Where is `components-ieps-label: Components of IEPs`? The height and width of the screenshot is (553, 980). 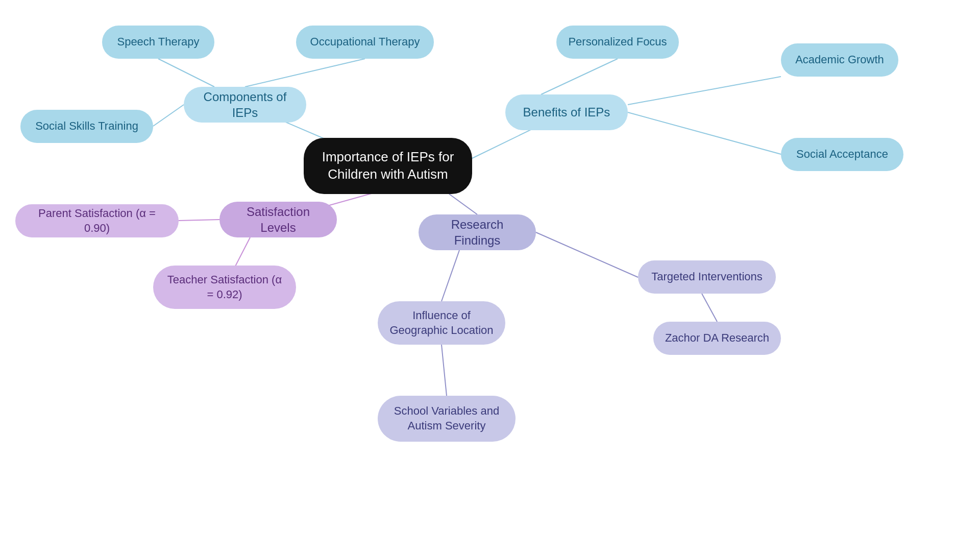 components-ieps-label: Components of IEPs is located at coordinates (245, 105).